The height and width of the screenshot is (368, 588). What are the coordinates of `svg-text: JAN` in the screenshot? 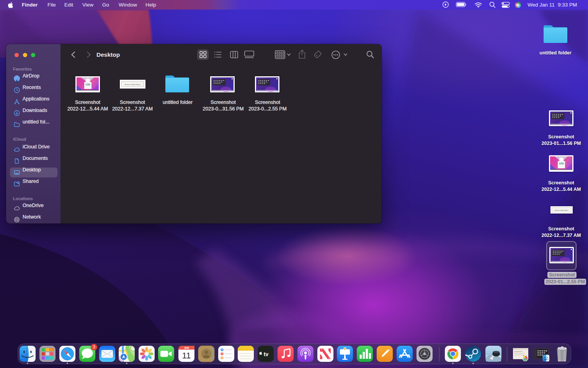 It's located at (186, 348).